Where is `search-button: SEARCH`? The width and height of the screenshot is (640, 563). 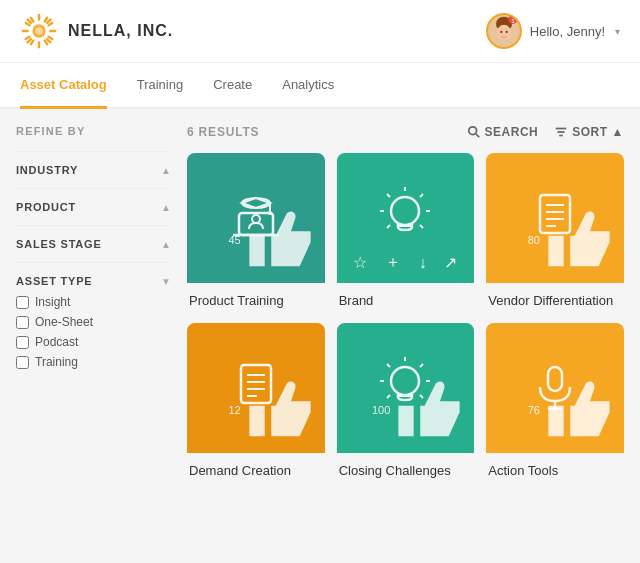 search-button: SEARCH is located at coordinates (503, 132).